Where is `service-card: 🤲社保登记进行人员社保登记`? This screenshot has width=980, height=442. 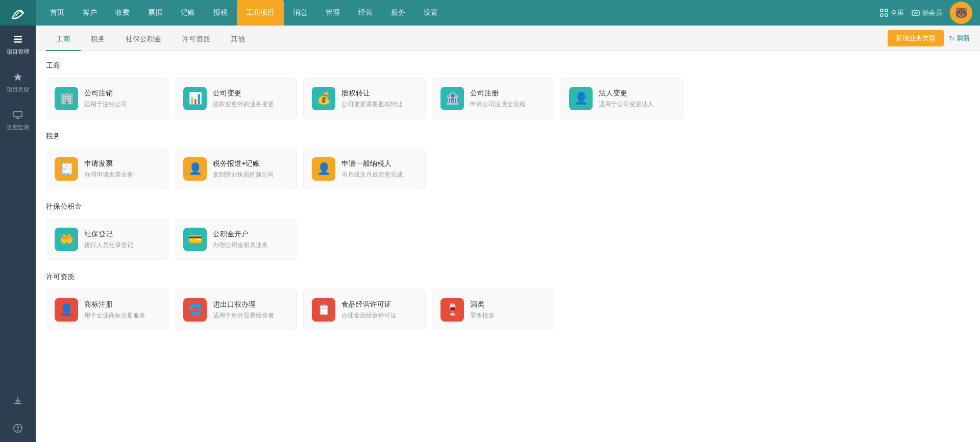
service-card: 🤲社保登记进行人员社保登记 is located at coordinates (107, 239).